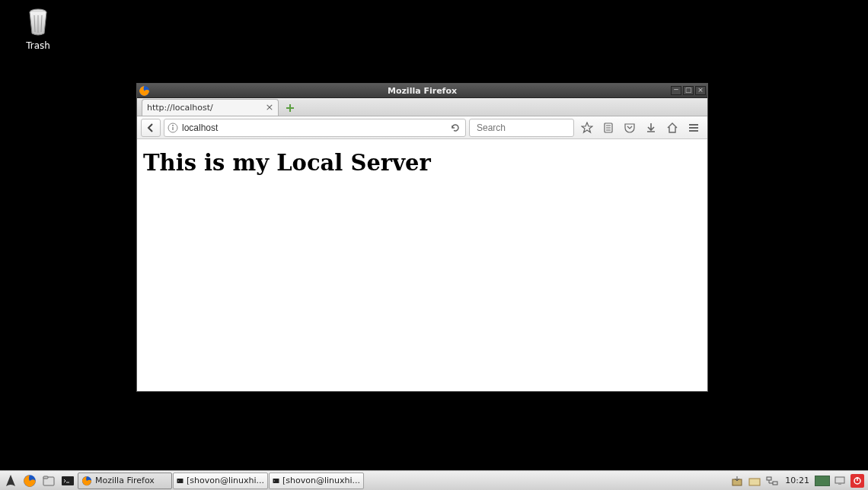 Image resolution: width=868 pixels, height=490 pixels. What do you see at coordinates (694, 128) in the screenshot?
I see `hamburger-icon` at bounding box center [694, 128].